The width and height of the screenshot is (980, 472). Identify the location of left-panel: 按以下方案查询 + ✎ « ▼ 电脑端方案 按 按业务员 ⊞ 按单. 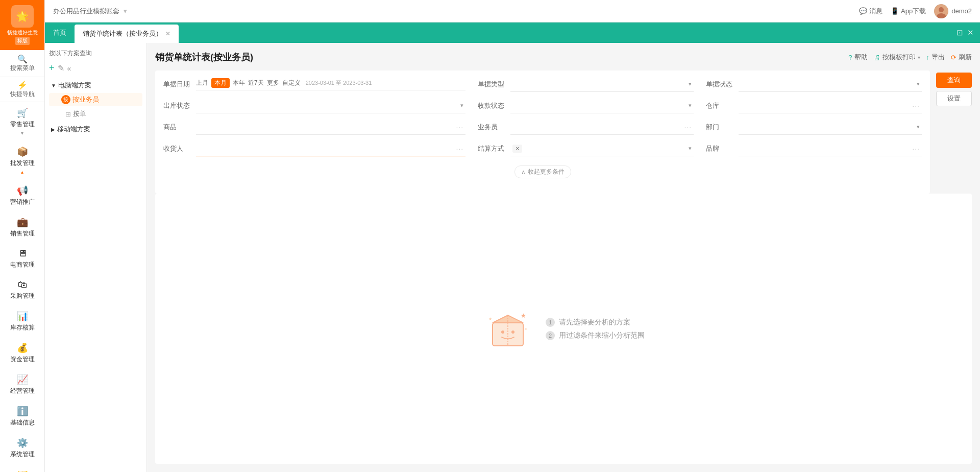
(96, 257).